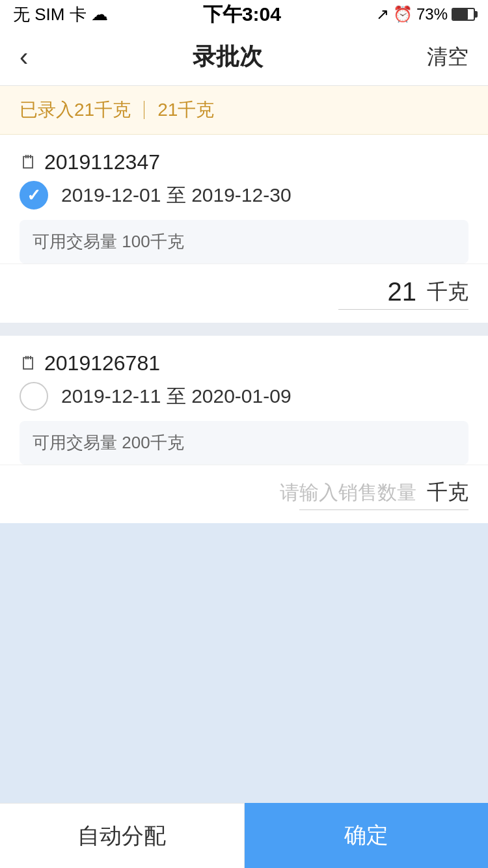 This screenshot has height=868, width=488. I want to click on batch1-quantity-row: 21 千克, so click(244, 293).